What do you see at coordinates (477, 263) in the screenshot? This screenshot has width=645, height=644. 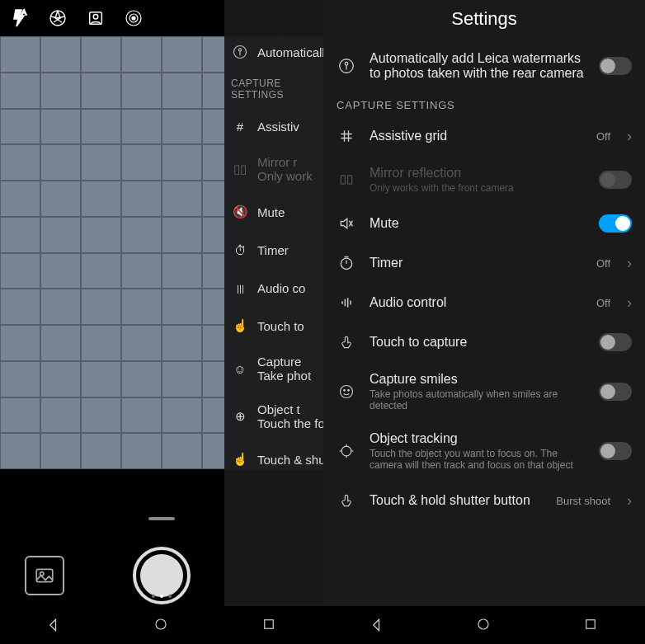 I see `timer-label: Timer` at bounding box center [477, 263].